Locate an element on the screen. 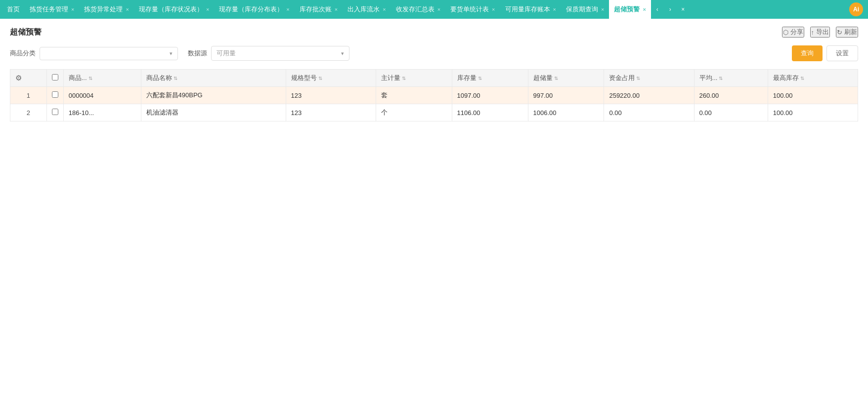 The width and height of the screenshot is (868, 395). sort-overstock: 超储量 ⇅ is located at coordinates (546, 78).